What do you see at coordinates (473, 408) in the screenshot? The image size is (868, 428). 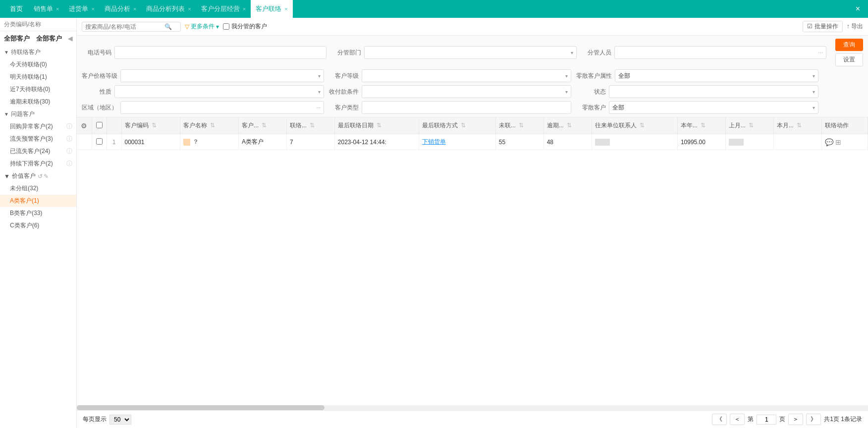 I see `horizontal-scrollbar` at bounding box center [473, 408].